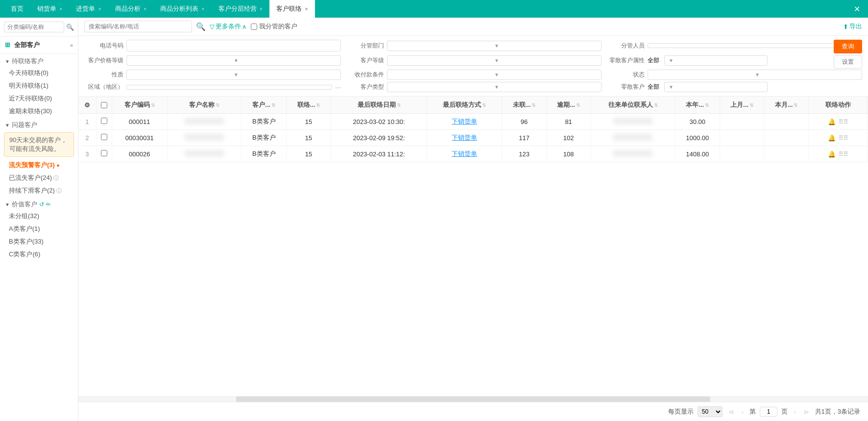  Describe the element at coordinates (716, 87) in the screenshot. I see `filter-scatter-customer-select: ▼` at that location.